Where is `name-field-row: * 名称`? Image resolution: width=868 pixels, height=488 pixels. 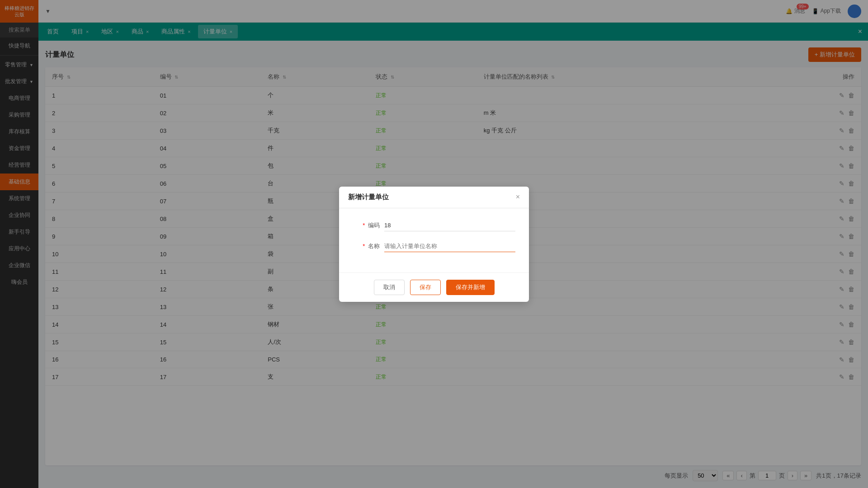 name-field-row: * 名称 is located at coordinates (434, 246).